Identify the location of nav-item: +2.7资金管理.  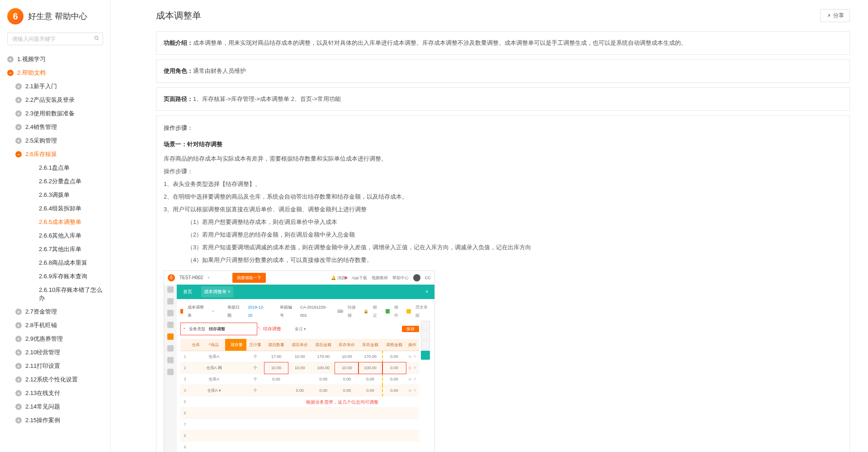
(55, 312).